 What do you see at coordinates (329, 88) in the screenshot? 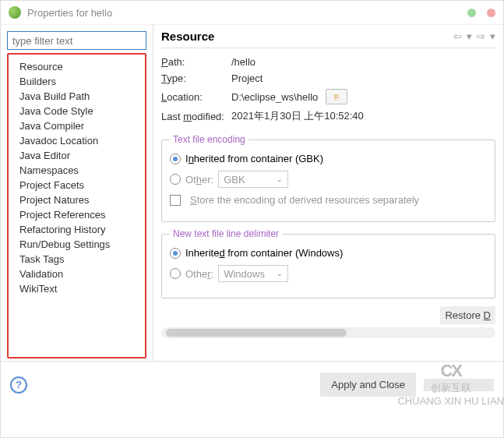
I see `info-section: Path:/hello Type:Project Location:D:\ecl…` at bounding box center [329, 88].